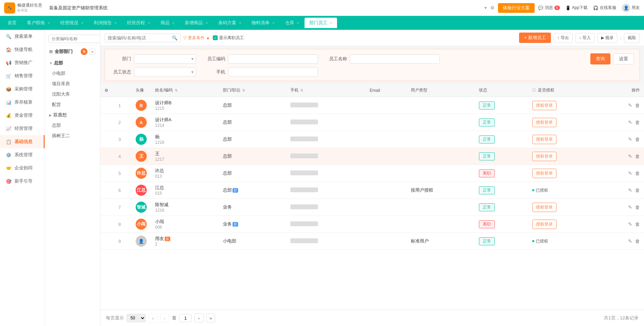  I want to click on dept-select, so click(165, 59).